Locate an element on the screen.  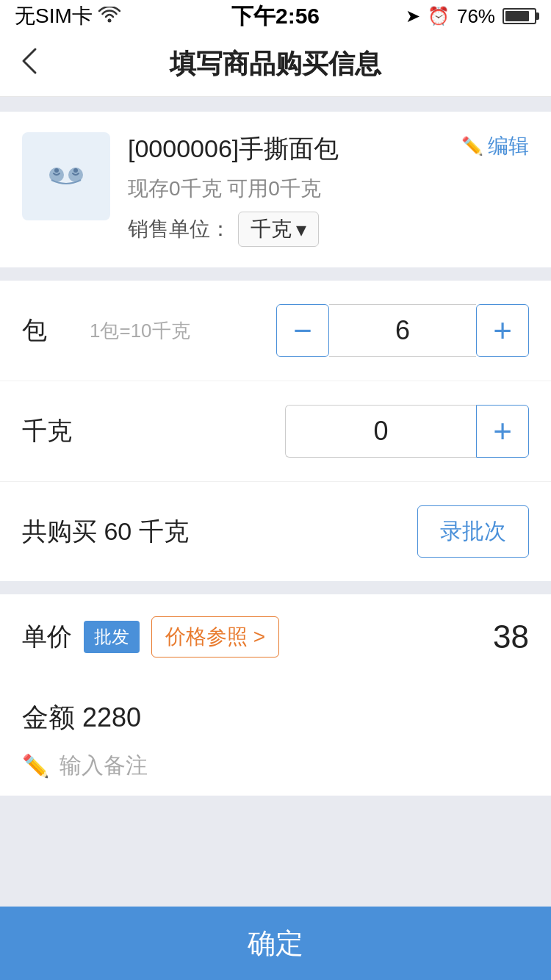
edit-label: 编辑 is located at coordinates (508, 146).